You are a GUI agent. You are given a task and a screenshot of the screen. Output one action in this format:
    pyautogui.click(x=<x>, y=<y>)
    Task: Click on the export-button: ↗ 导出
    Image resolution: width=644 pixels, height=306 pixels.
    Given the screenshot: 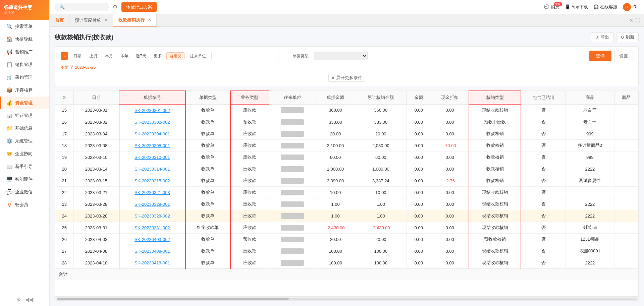 What is the action you would take?
    pyautogui.click(x=602, y=37)
    